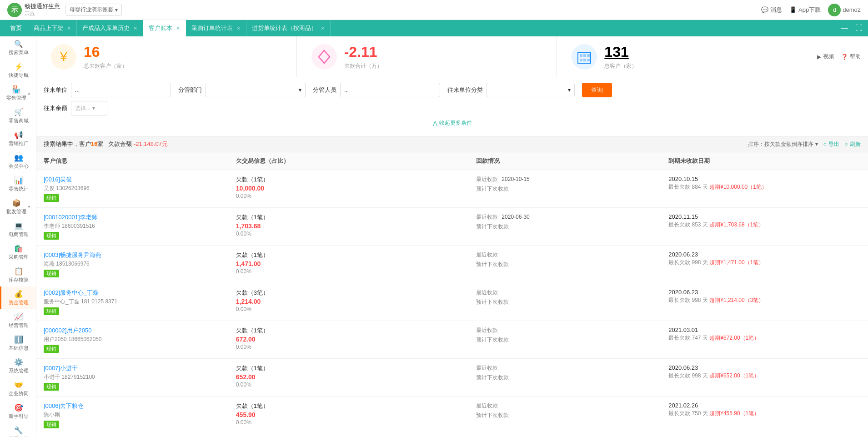 This screenshot has width=868, height=437. What do you see at coordinates (765, 292) in the screenshot?
I see `due-date: 2020.06.23` at bounding box center [765, 292].